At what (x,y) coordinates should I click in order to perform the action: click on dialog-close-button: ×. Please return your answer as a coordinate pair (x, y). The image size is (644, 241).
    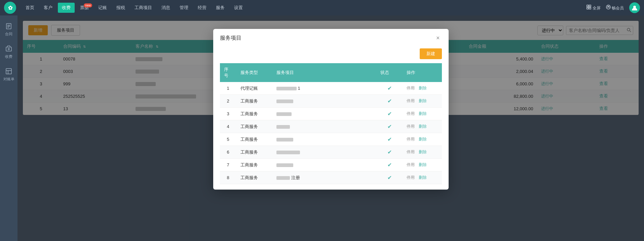
    Looking at the image, I should click on (438, 38).